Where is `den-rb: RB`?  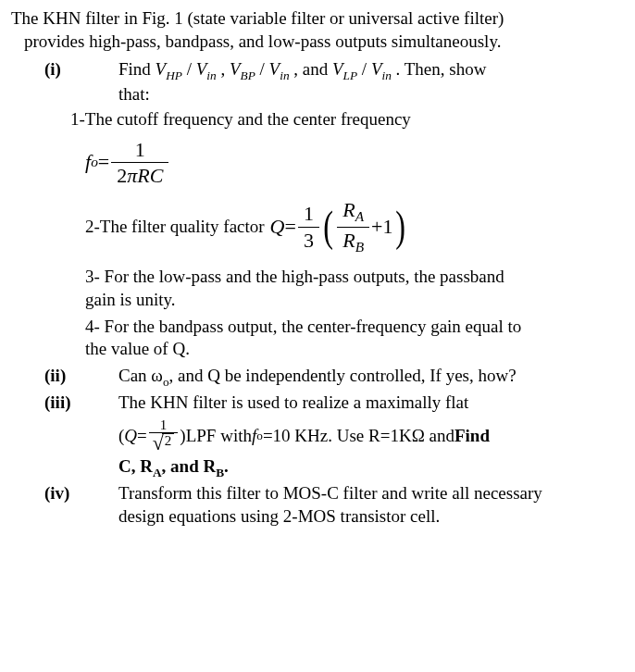 den-rb: RB is located at coordinates (354, 243).